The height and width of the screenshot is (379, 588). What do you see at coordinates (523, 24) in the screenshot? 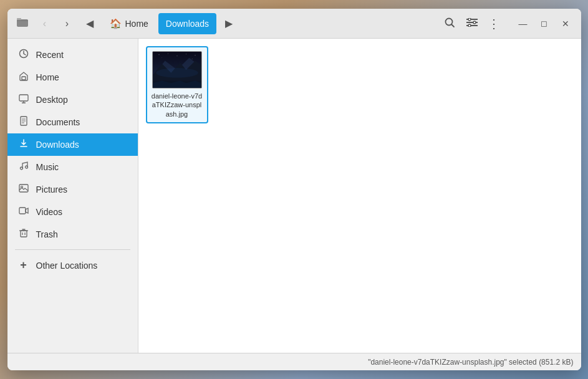
I see `minimize-button: —` at bounding box center [523, 24].